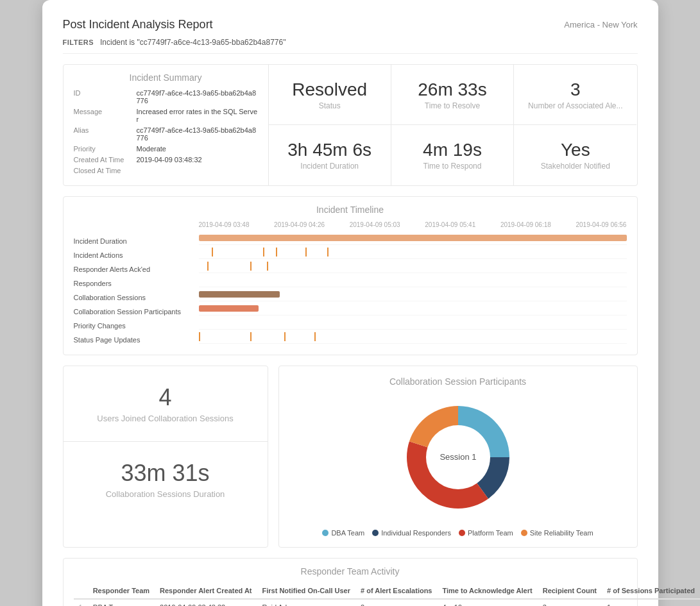 This screenshot has width=700, height=606. What do you see at coordinates (225, 224) in the screenshot?
I see `timeline-axis-label: 2019-04-09 03:48` at bounding box center [225, 224].